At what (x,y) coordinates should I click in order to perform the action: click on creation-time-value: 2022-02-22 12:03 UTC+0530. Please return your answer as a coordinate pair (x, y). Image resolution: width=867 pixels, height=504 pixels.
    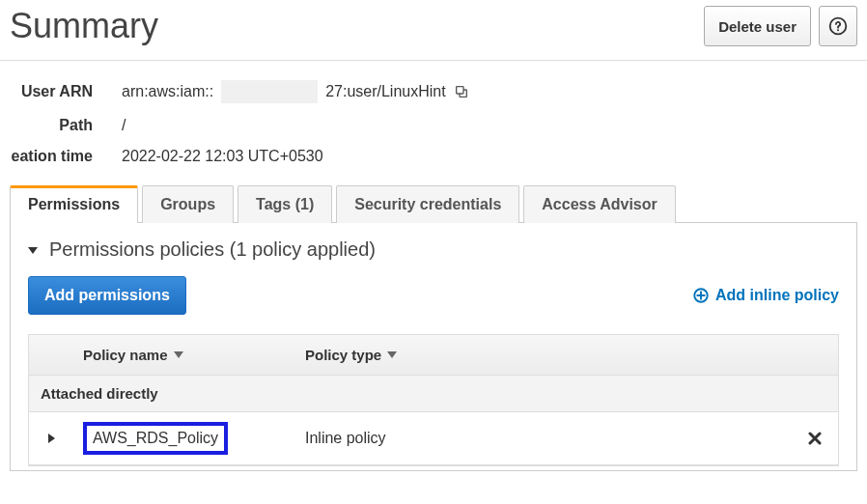
    Looking at the image, I should click on (222, 156).